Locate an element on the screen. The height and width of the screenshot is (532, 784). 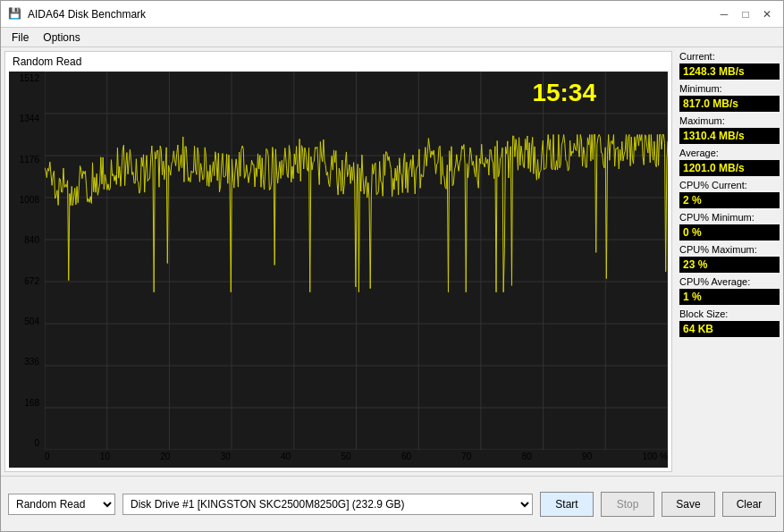
maximize-button: □ is located at coordinates (746, 14).